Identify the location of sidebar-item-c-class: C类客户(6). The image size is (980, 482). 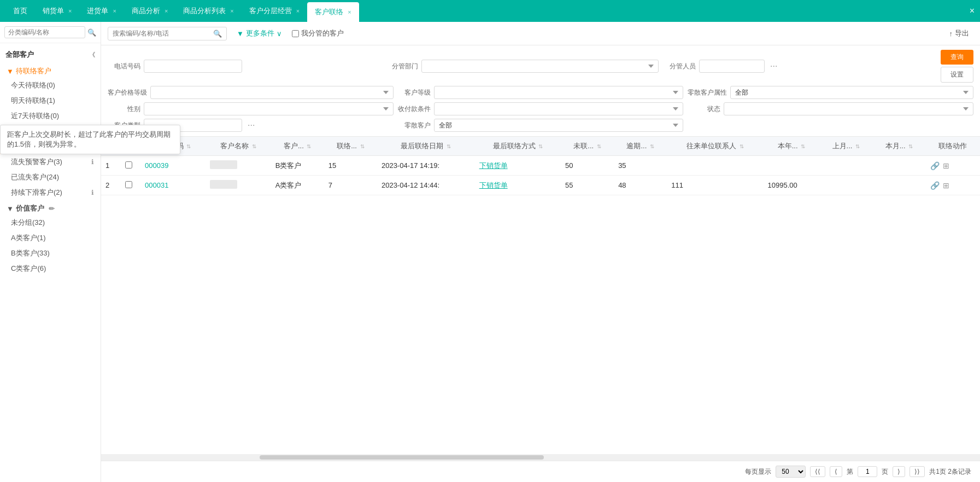
(50, 269).